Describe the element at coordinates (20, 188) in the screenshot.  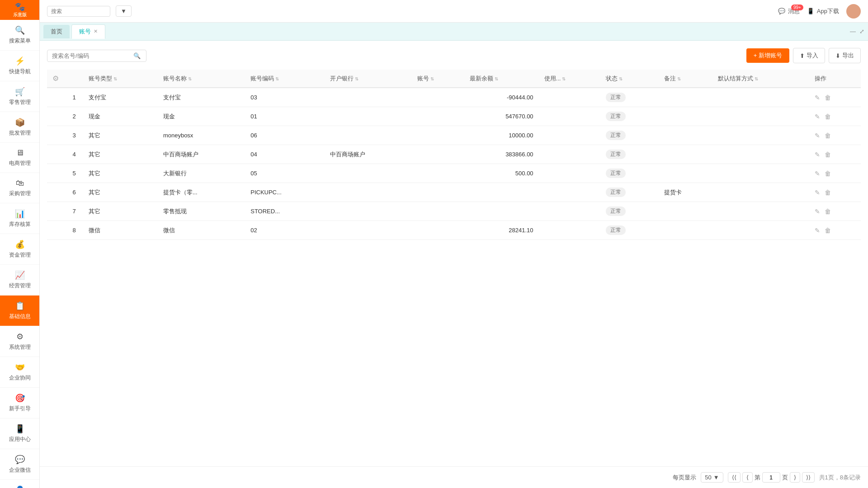
I see `sidebar-item-purchase: 🛍采购管理` at that location.